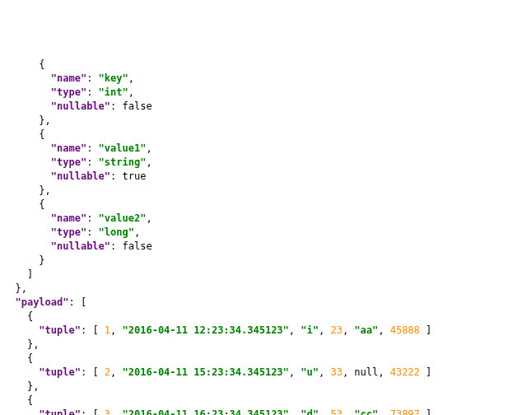 The height and width of the screenshot is (415, 532). Describe the element at coordinates (366, 372) in the screenshot. I see `json-literal: null` at that location.